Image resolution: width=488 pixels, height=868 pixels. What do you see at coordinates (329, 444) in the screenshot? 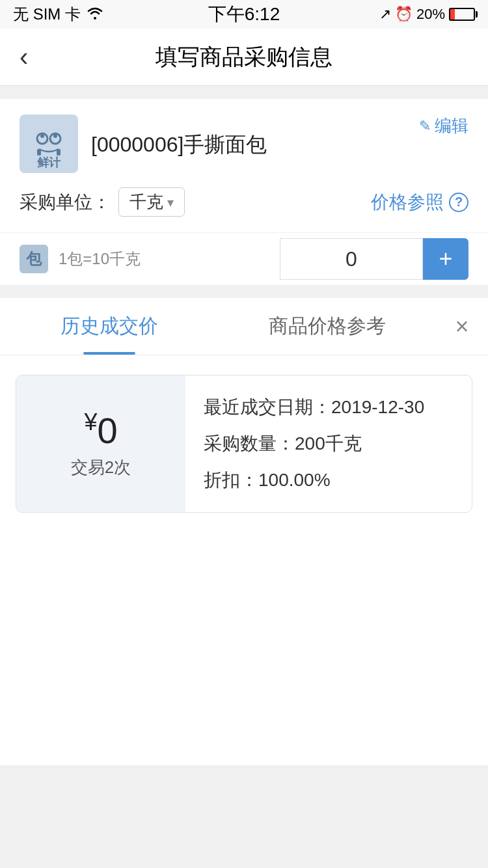
I see `price-right-panel: 最近成交日期：2019-12-30 采购数量：200千克 折扣：100.00%` at bounding box center [329, 444].